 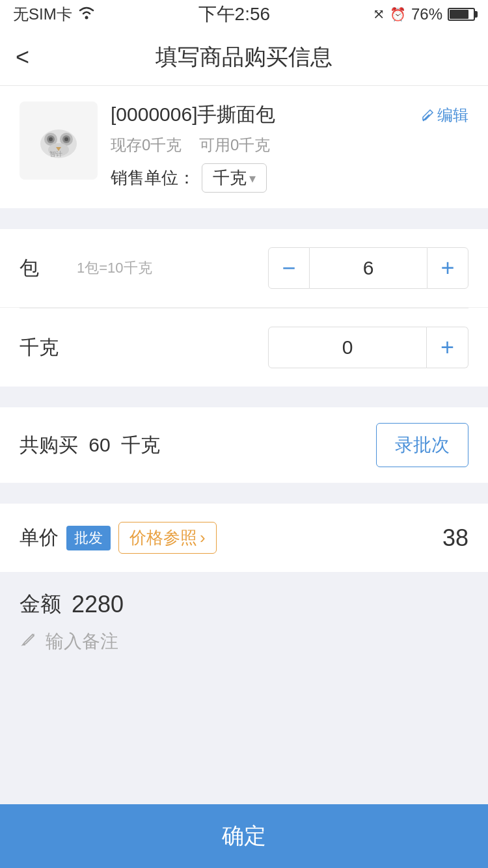 I want to click on total-section: 共购买 60 千克 录批次, so click(x=244, y=445).